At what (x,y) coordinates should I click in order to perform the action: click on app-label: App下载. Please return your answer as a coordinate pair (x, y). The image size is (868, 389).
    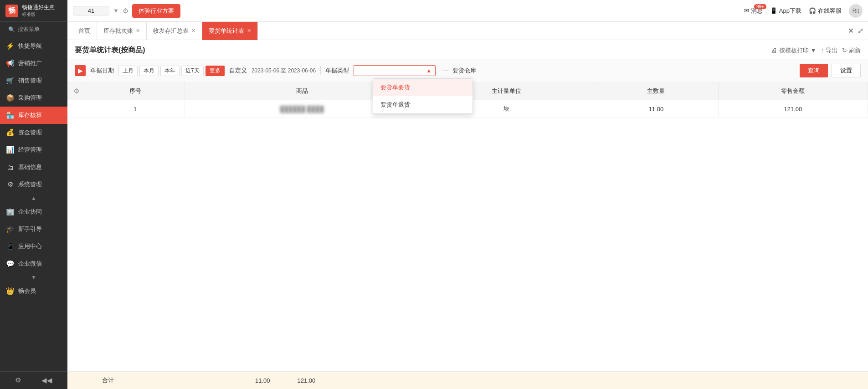
    Looking at the image, I should click on (790, 11).